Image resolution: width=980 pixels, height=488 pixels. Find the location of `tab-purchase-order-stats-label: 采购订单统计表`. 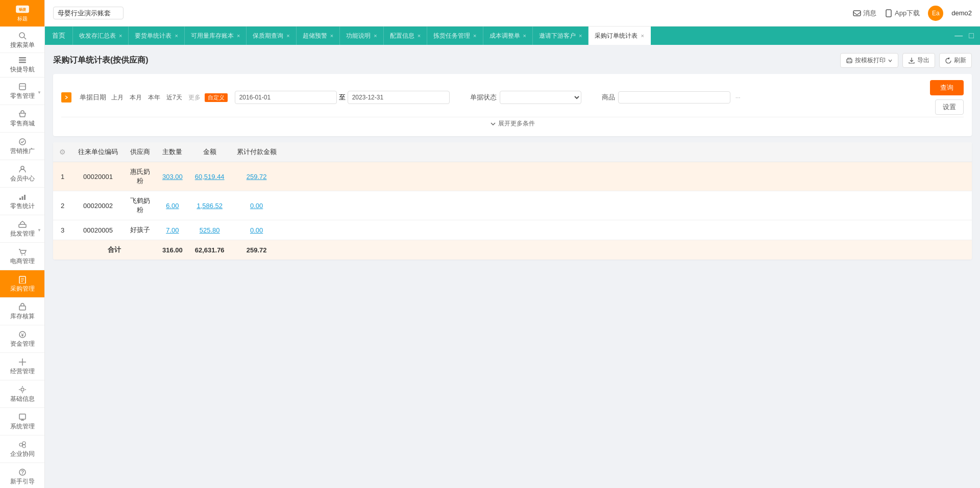

tab-purchase-order-stats-label: 采购订单统计表 is located at coordinates (616, 36).